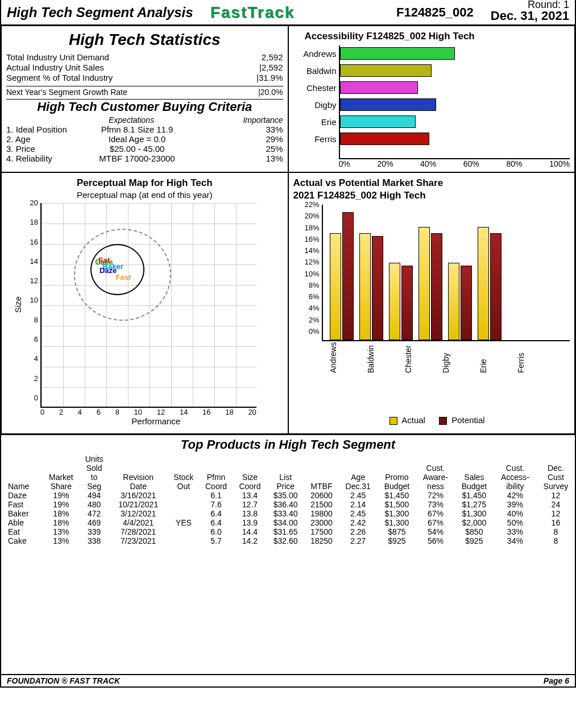 The width and height of the screenshot is (576, 728). Describe the element at coordinates (432, 196) in the screenshot. I see `ms-subtitle: 2021 F124825_002 High Tech` at that location.